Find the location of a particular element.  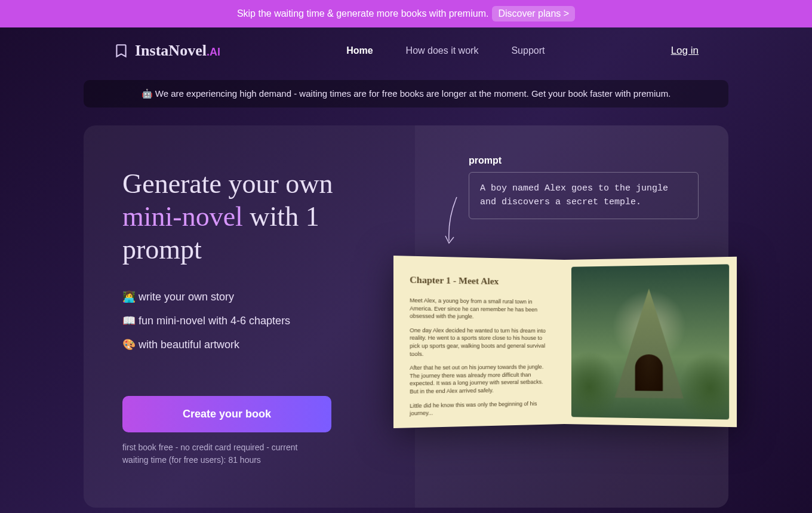

logo-text: InstaNovel is located at coordinates (171, 50).